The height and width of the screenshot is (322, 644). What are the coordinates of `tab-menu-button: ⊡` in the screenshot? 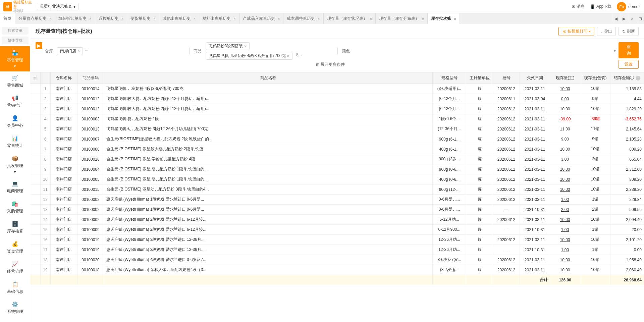 It's located at (640, 19).